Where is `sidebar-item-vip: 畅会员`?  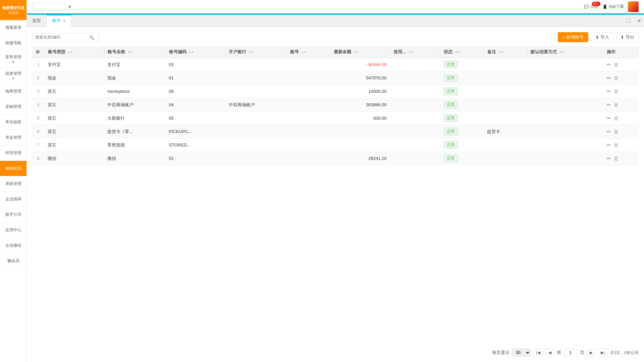
sidebar-item-vip: 畅会员 is located at coordinates (13, 261).